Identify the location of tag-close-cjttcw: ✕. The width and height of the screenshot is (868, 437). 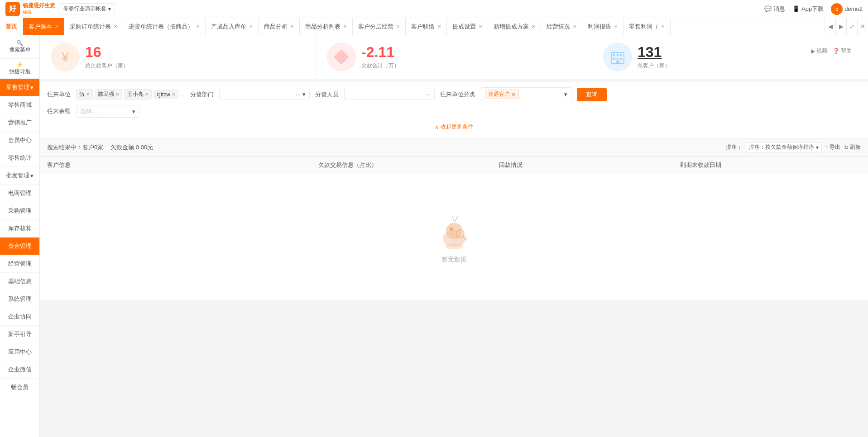
(173, 94).